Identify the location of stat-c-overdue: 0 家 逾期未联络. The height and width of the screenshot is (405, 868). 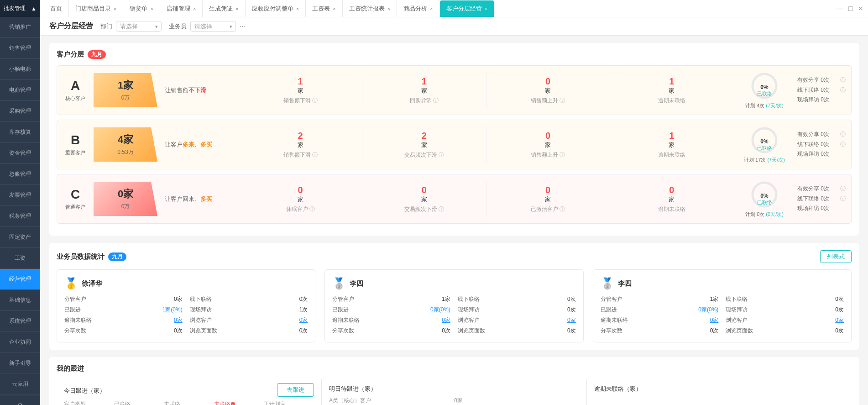
(672, 199).